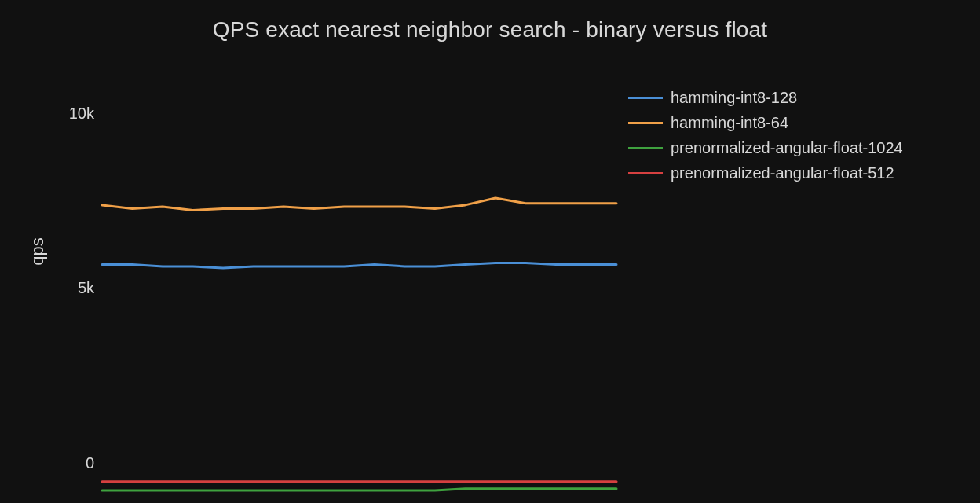  Describe the element at coordinates (766, 97) in the screenshot. I see `legend-item: hamming-int8-128` at that location.